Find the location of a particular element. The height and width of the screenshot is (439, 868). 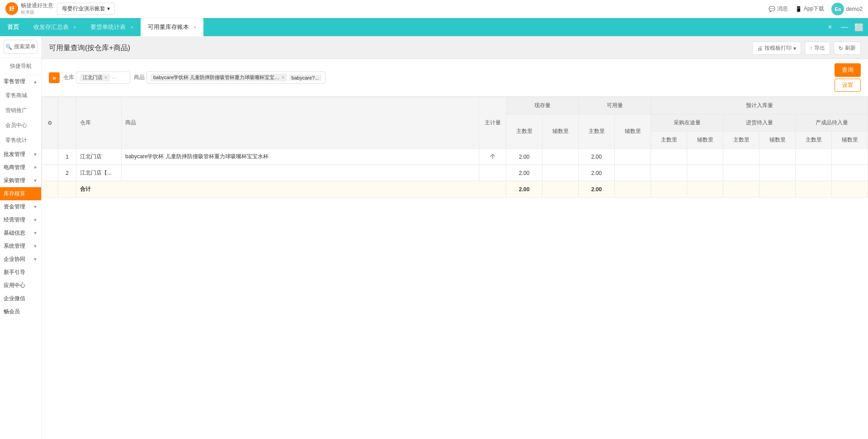

industry-selector: 母婴行业演示账套 ▾ is located at coordinates (86, 9).